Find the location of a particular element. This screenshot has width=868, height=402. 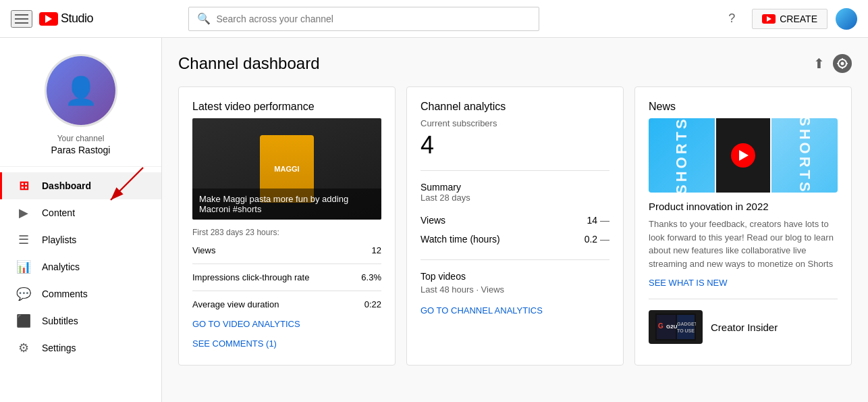

top-videos-label: Top videos is located at coordinates (515, 276).